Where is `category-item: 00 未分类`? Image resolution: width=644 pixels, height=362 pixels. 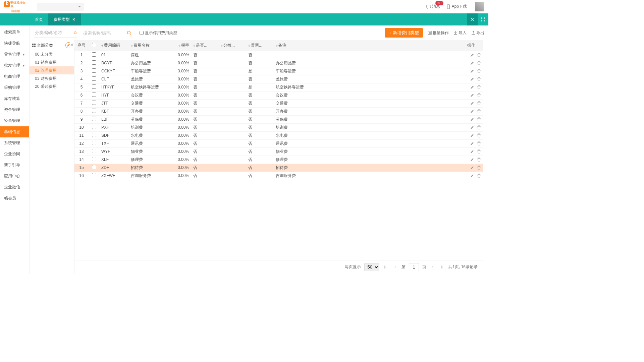
category-item: 00 未分类 is located at coordinates (52, 54).